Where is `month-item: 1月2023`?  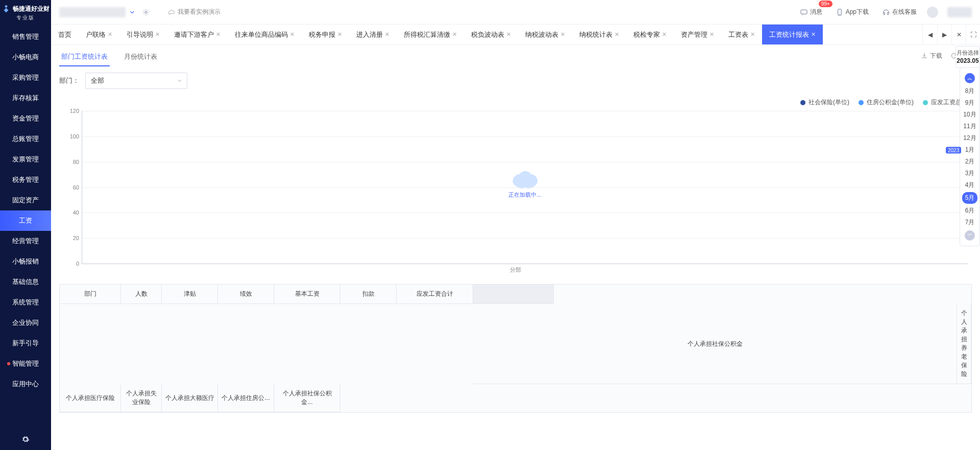
month-item: 1月2023 is located at coordinates (970, 150).